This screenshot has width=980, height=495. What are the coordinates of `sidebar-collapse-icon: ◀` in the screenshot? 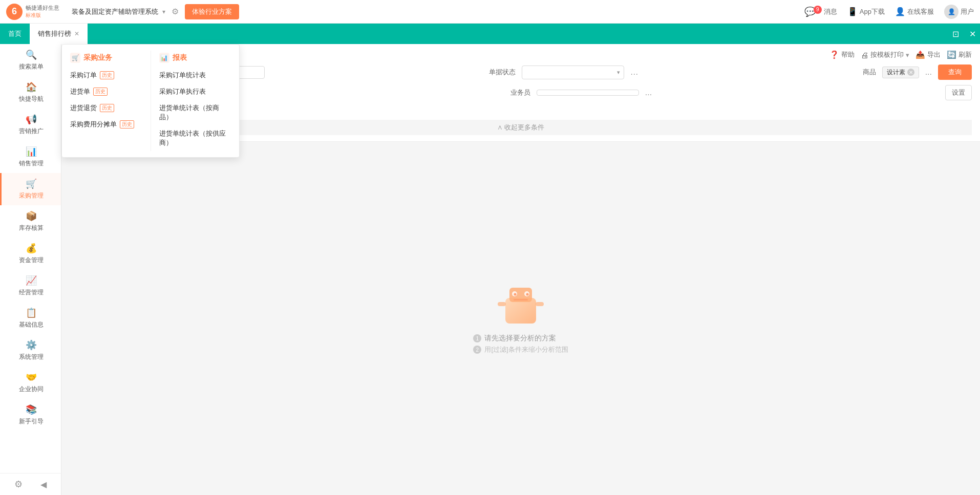 It's located at (44, 484).